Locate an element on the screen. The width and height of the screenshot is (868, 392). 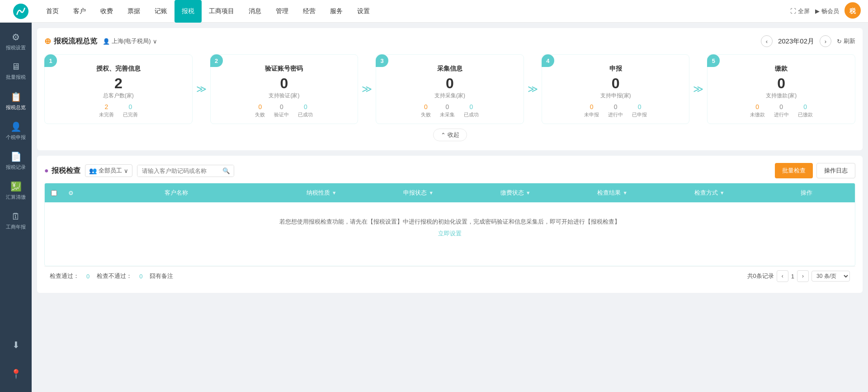
step-5-count: 0 is located at coordinates (781, 83).